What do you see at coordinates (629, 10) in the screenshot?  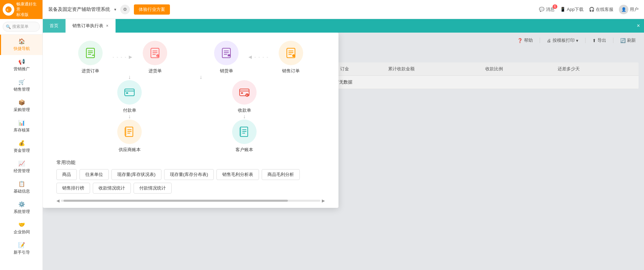 I see `user-menu: 👤 用户` at bounding box center [629, 10].